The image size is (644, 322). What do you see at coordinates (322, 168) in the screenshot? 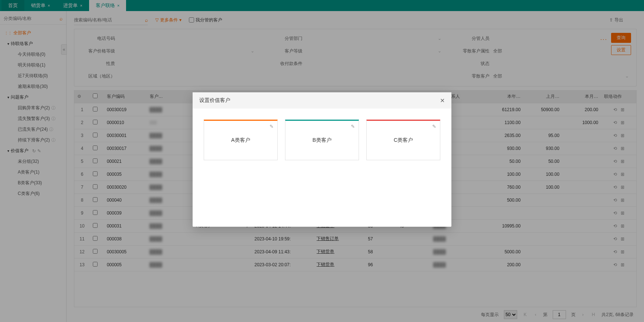
I see `modal-body: ✎A类客户✎B类客户✎C类客户` at bounding box center [322, 168].